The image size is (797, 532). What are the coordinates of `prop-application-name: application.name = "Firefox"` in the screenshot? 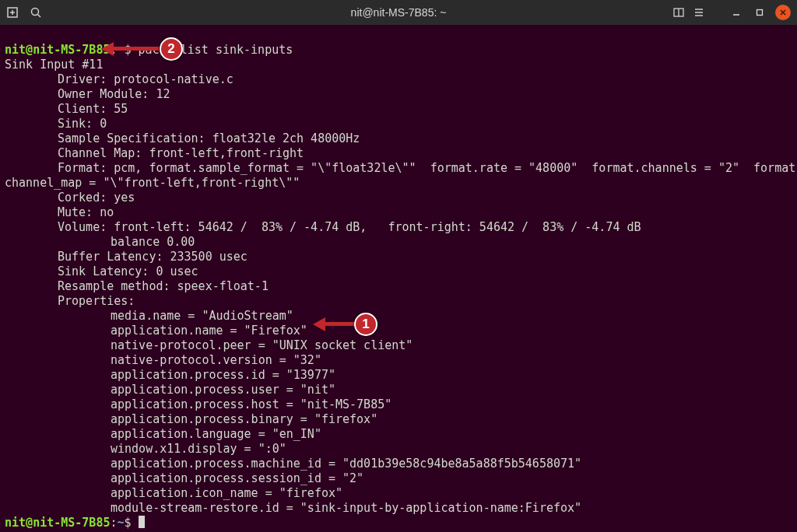 It's located at (398, 331).